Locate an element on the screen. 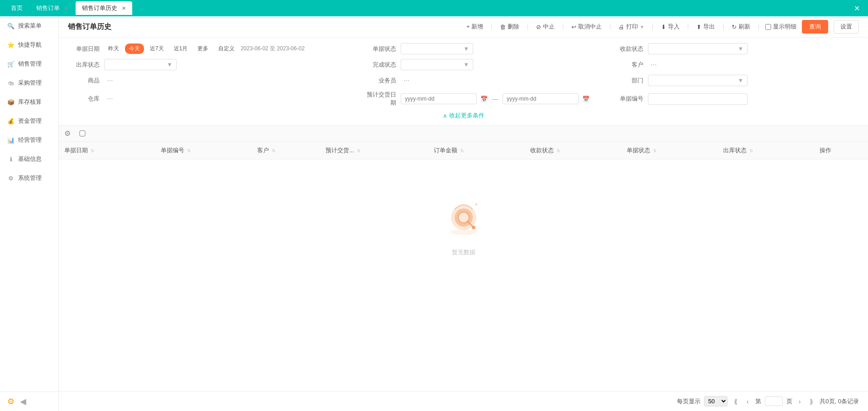 Image resolution: width=868 pixels, height=411 pixels. delivery-date-to is located at coordinates (541, 99).